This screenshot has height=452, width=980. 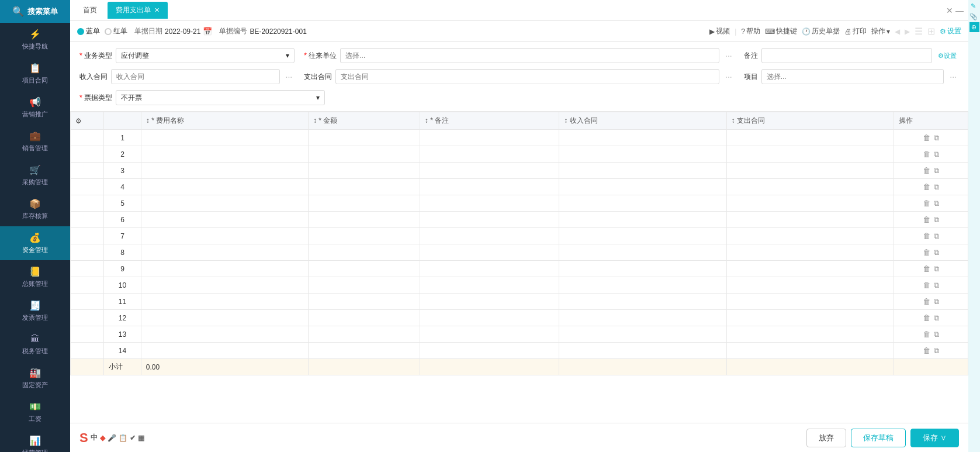 What do you see at coordinates (947, 56) in the screenshot?
I see `note-settings-btn: ⚙设置` at bounding box center [947, 56].